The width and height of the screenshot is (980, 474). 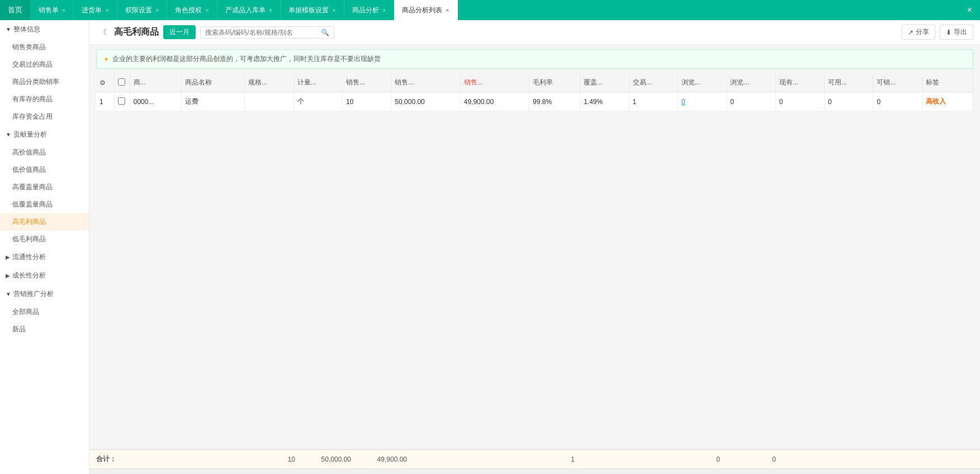 What do you see at coordinates (919, 32) in the screenshot?
I see `share-button: ↗ 分享` at bounding box center [919, 32].